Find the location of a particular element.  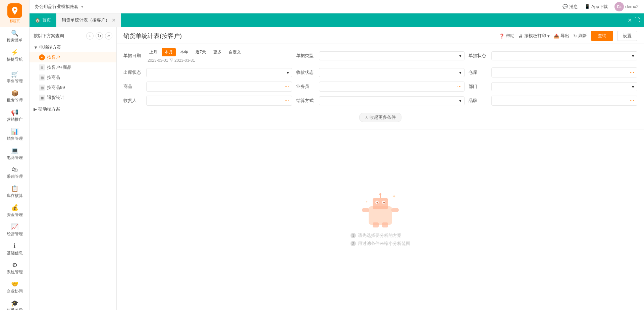

refresh-label: 刷新 is located at coordinates (583, 36).